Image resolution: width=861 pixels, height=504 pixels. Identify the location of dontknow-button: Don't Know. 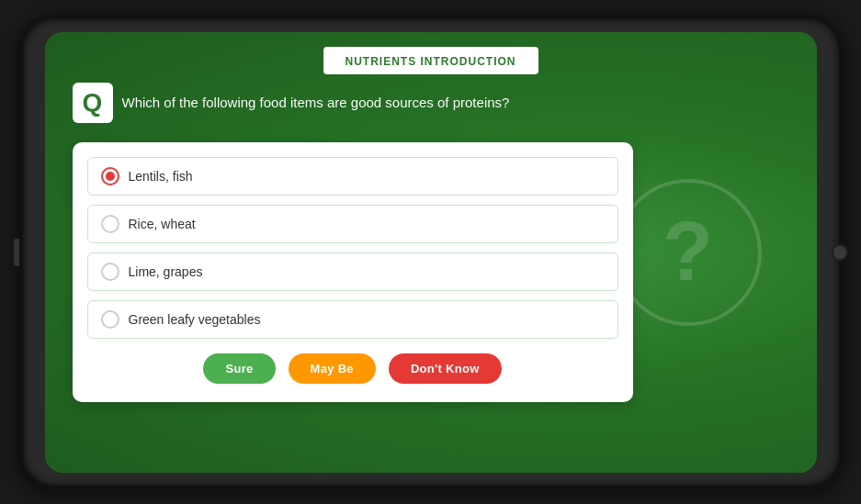
(445, 369).